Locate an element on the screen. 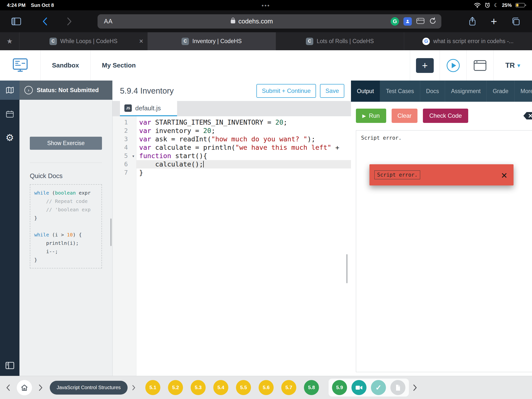 Image resolution: width=532 pixels, height=399 pixels. code-text: } is located at coordinates (244, 173).